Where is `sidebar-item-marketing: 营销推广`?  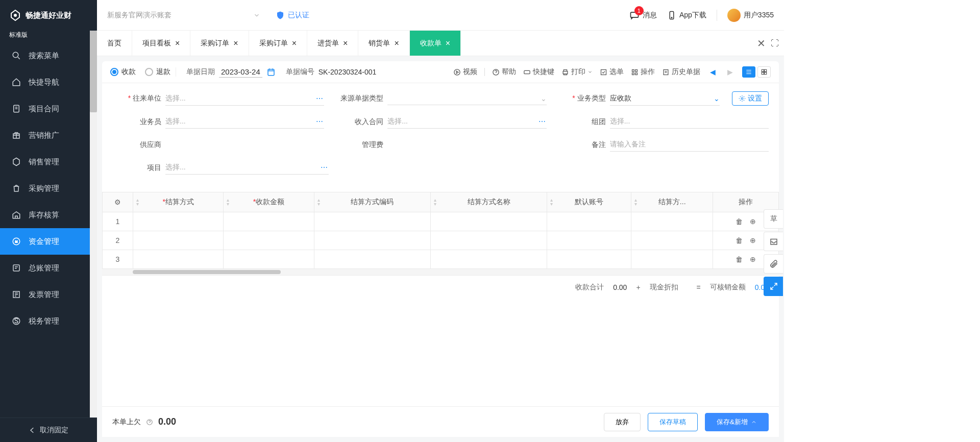
sidebar-item-marketing: 营销推广 is located at coordinates (48, 135).